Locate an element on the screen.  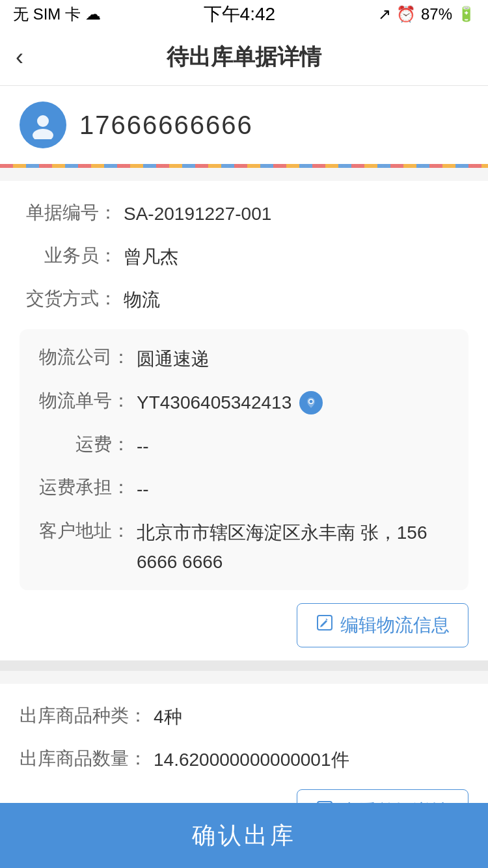
confirm-button-label: 确认出库 is located at coordinates (244, 835).